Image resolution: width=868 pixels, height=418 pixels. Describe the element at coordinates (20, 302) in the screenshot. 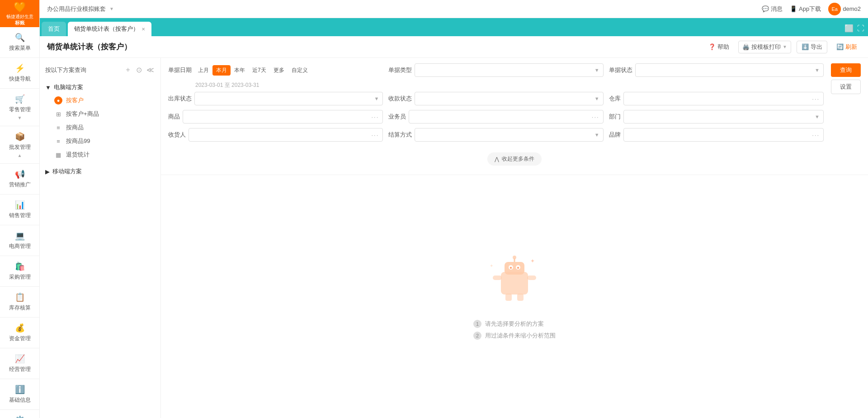

I see `sidebar-item-inventory: 📋 库存核算` at that location.